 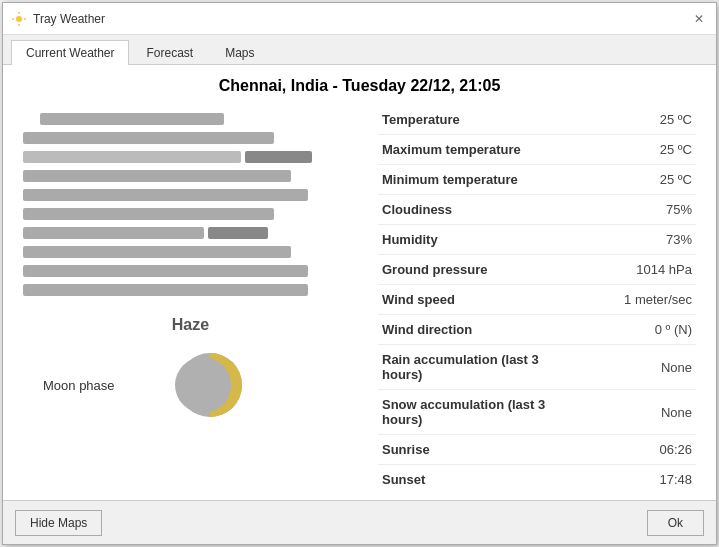 I want to click on moon-phase-graphic, so click(x=210, y=385).